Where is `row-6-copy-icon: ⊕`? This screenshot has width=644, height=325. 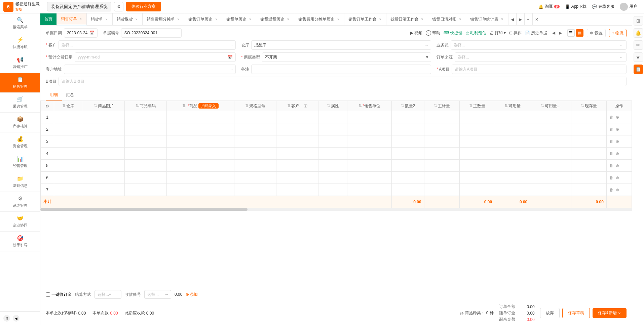
row-6-copy-icon: ⊕ is located at coordinates (617, 178).